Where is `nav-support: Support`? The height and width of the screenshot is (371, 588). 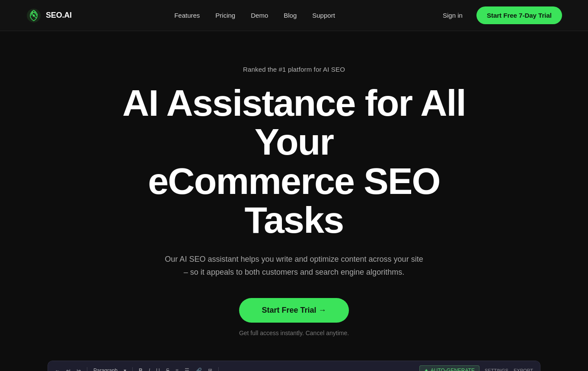 nav-support: Support is located at coordinates (323, 16).